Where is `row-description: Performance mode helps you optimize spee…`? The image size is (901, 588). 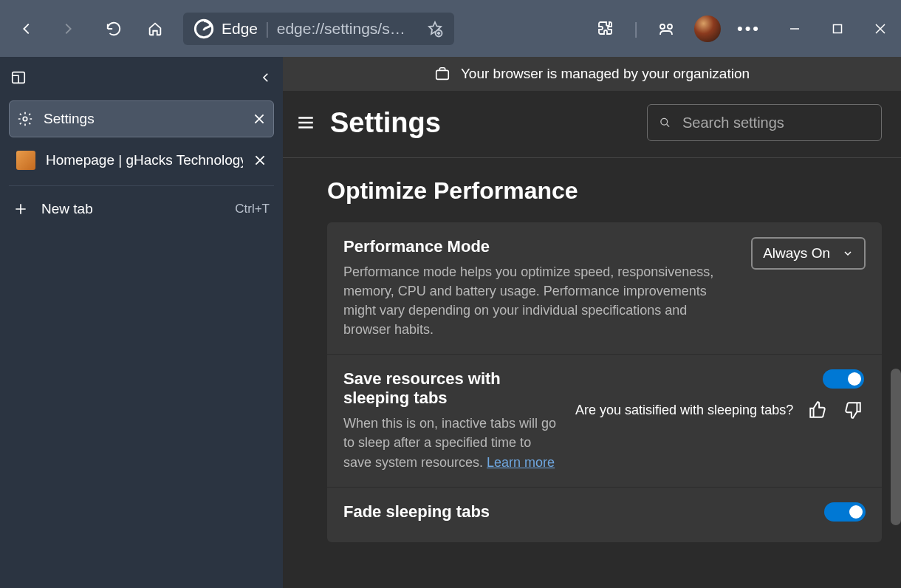 row-description: Performance mode helps you optimize spee… is located at coordinates (538, 301).